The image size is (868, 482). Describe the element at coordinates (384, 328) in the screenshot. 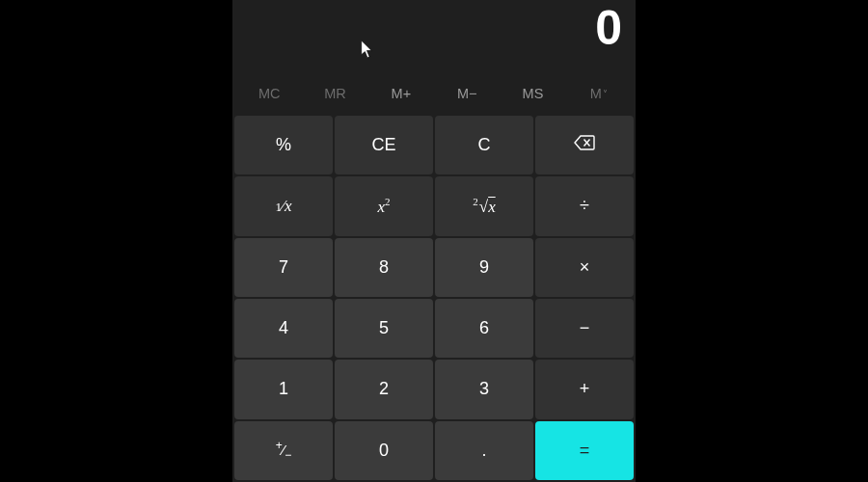

I see `digit-5: 5` at that location.